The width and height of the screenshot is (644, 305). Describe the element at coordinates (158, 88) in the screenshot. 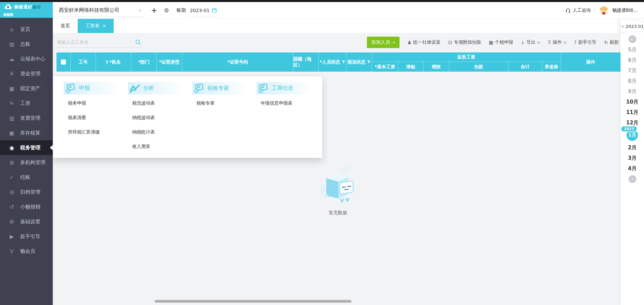

I see `menu-section-header: 分析` at that location.